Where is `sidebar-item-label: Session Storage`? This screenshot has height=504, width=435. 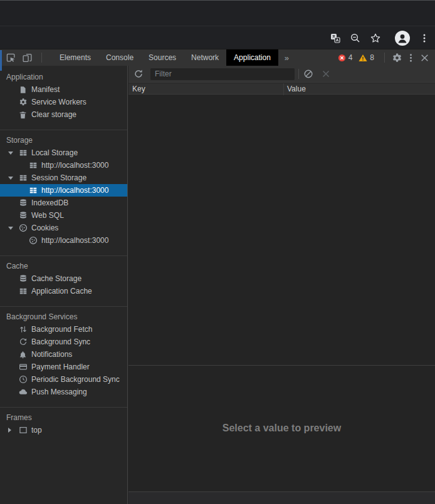 sidebar-item-label: Session Storage is located at coordinates (59, 178).